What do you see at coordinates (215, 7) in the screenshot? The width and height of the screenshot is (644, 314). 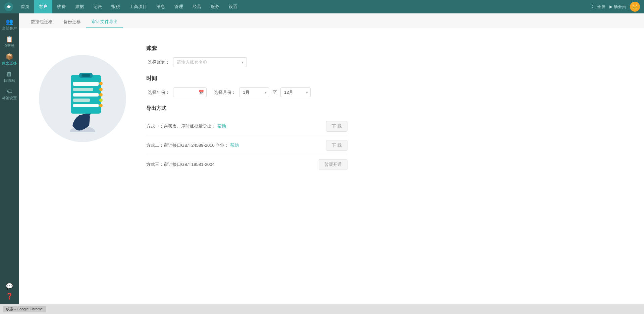 I see `nav-service: 服务` at bounding box center [215, 7].